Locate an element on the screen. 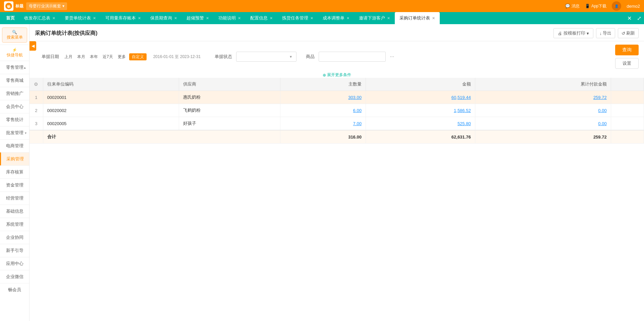 The image size is (644, 321). tab-inventory: 可用量库存账本 ✕ is located at coordinates (123, 18).